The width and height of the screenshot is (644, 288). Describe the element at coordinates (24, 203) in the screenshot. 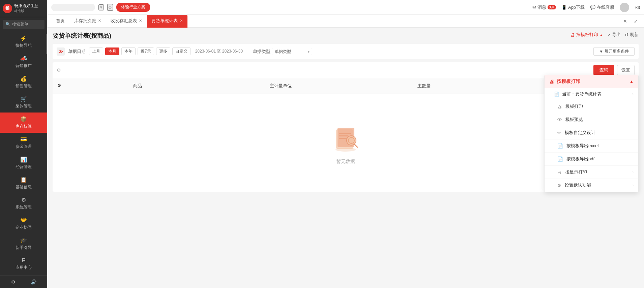

I see `sidebar-item-system: ⚙ 系统管理` at that location.